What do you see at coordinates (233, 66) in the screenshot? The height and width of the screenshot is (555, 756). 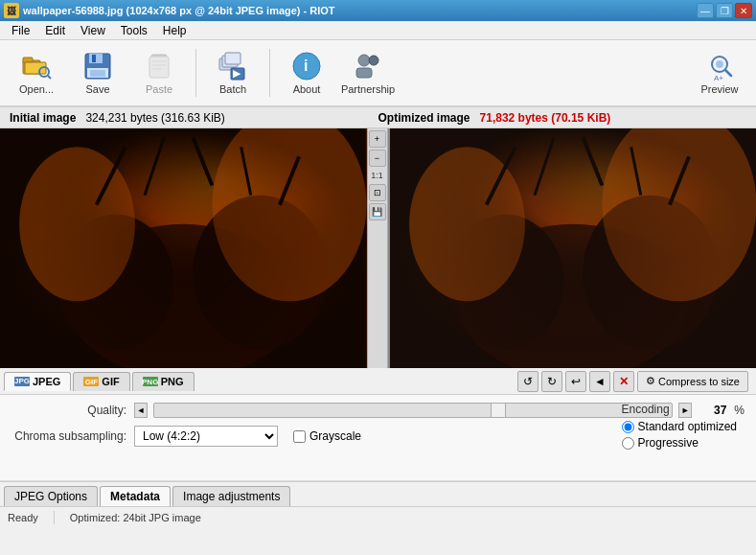 I see `batch-icon: ▶` at bounding box center [233, 66].